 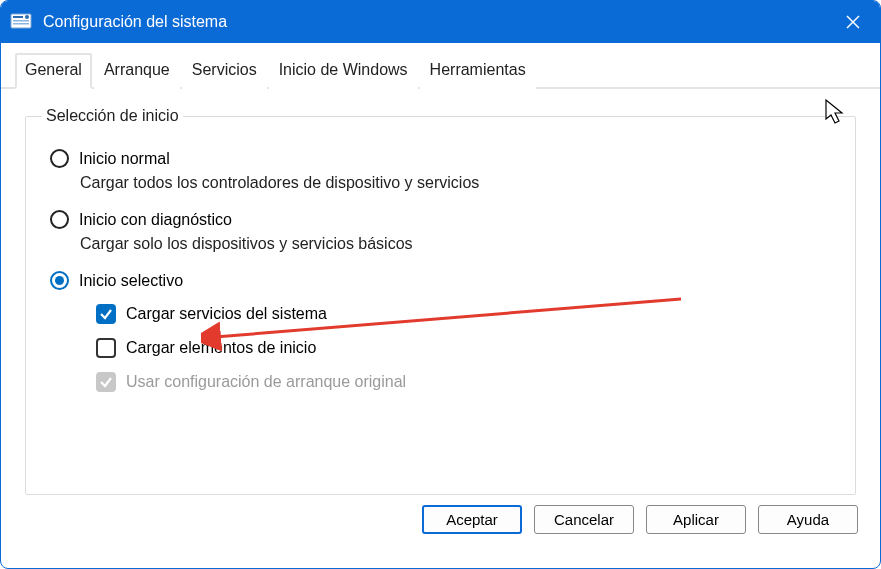 I want to click on msconfig-icon, so click(x=21, y=22).